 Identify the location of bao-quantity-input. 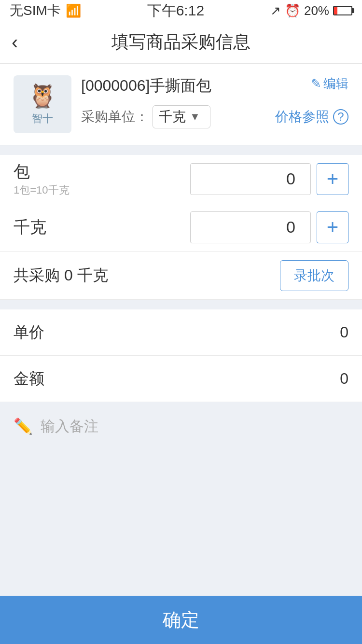
(251, 179).